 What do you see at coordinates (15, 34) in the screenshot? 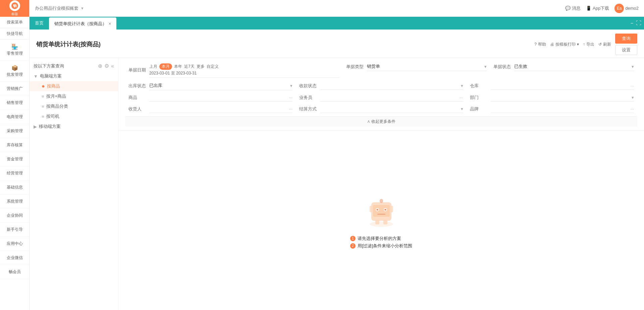
I see `quick-nav: 快捷导航` at bounding box center [15, 34].